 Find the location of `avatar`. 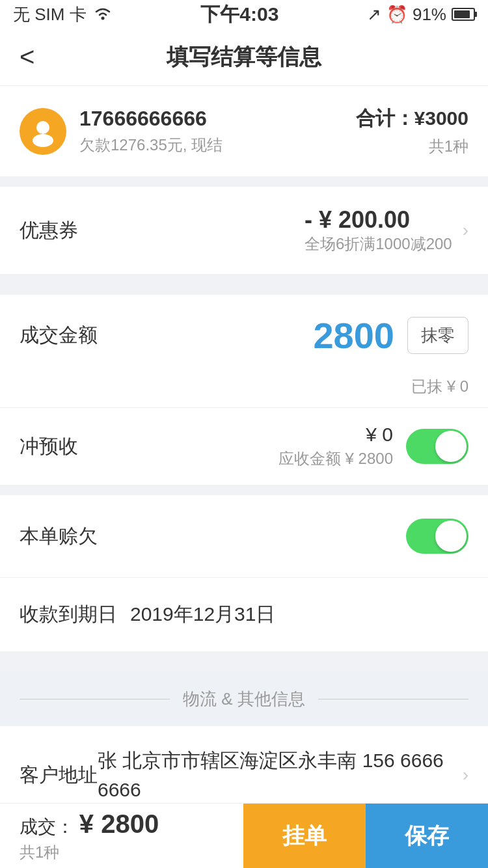

avatar is located at coordinates (43, 131).